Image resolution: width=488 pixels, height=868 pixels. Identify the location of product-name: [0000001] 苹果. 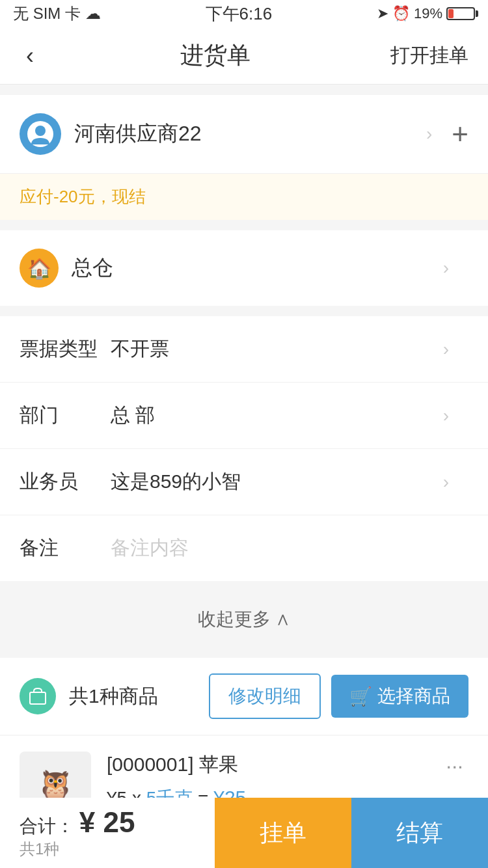
(273, 765).